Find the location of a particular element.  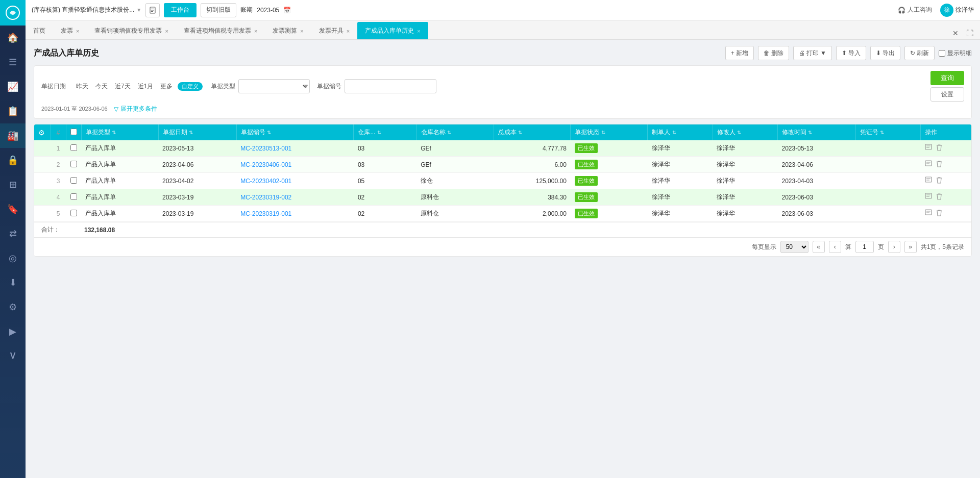

close-all-tabs-button: ✕ is located at coordinates (955, 33).